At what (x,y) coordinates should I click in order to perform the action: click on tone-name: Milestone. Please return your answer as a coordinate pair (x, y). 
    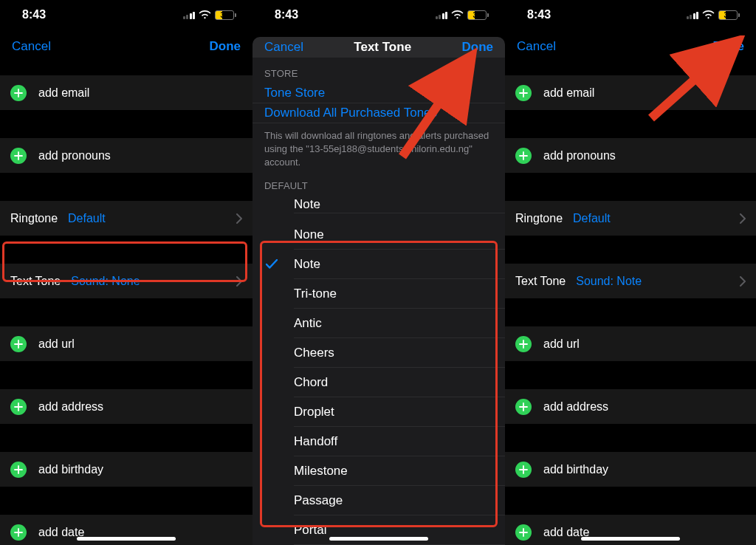
    Looking at the image, I should click on (320, 471).